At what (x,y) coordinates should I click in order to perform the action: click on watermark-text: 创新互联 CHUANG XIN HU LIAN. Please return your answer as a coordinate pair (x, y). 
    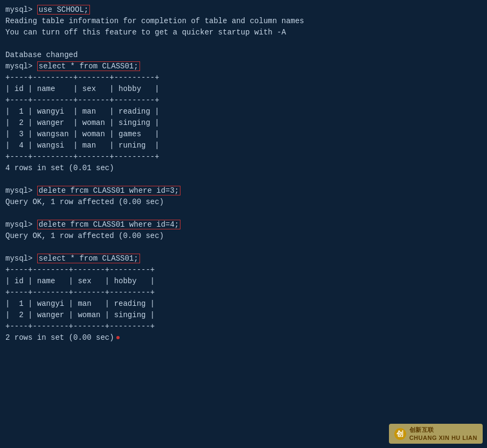
    Looking at the image, I should click on (443, 434).